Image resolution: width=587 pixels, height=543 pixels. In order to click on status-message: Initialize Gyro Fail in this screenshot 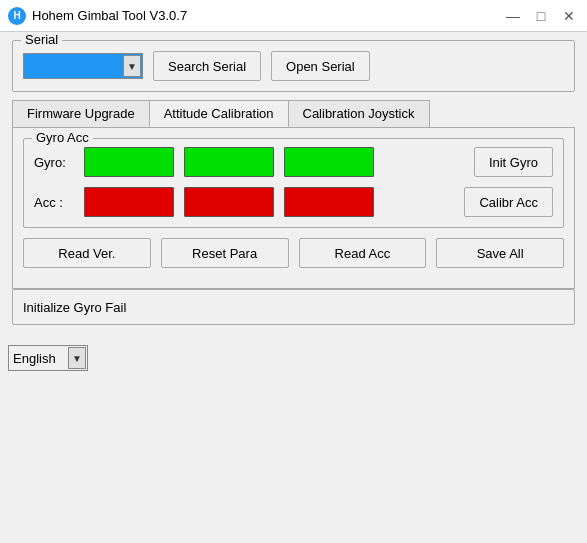, I will do `click(74, 308)`.